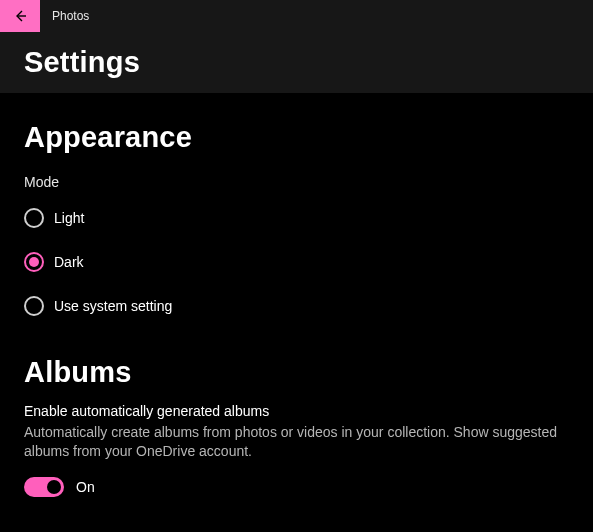 The height and width of the screenshot is (532, 593). Describe the element at coordinates (296, 487) in the screenshot. I see `auto-albums-toggle-row: On` at that location.